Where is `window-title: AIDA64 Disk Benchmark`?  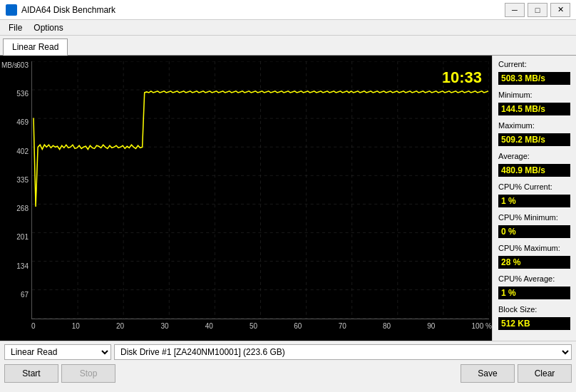
window-title: AIDA64 Disk Benchmark is located at coordinates (68, 10).